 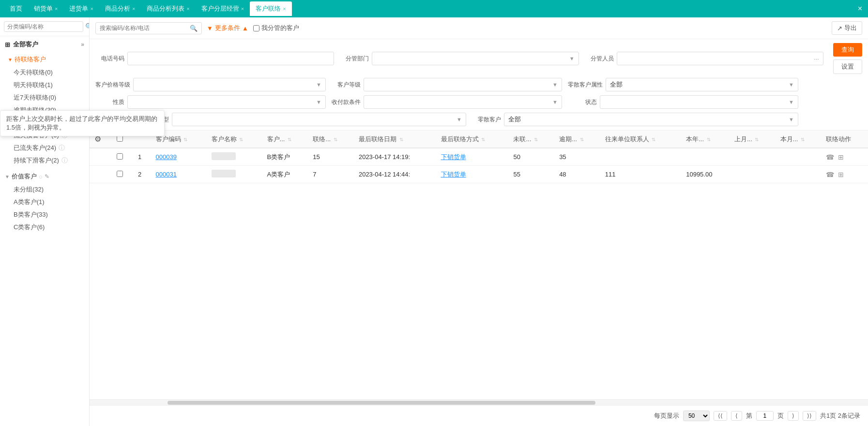 What do you see at coordinates (143, 28) in the screenshot?
I see `main-search-input` at bounding box center [143, 28].